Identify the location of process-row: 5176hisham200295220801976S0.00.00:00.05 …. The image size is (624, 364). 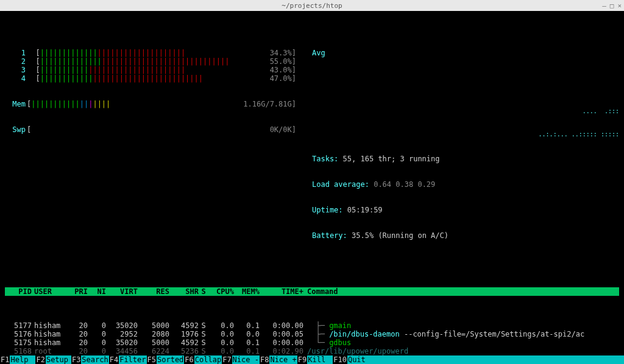
(312, 334).